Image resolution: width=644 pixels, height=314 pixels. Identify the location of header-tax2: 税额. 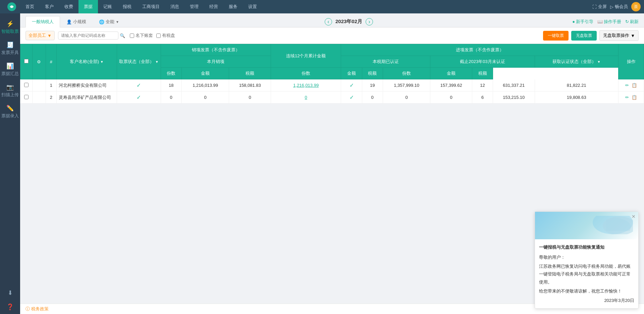
(372, 74).